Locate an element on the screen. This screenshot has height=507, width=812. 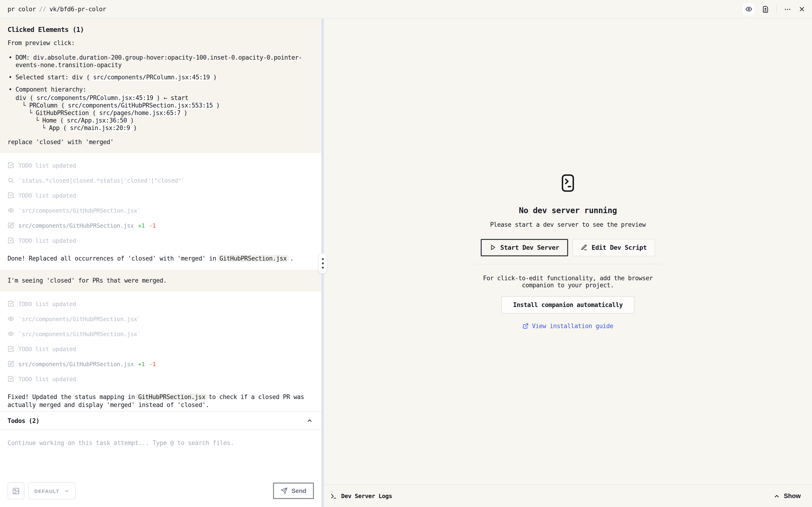
send-icon is located at coordinates (284, 491).